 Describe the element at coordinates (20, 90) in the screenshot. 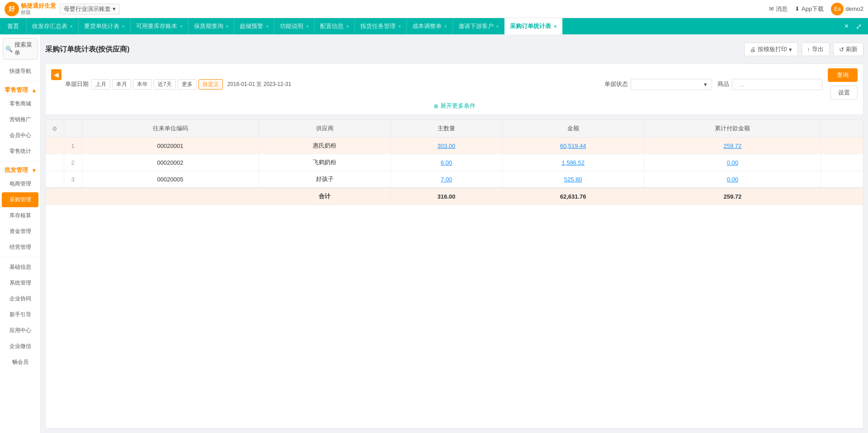

I see `section-retail-mgmt: 零售管理 ▴` at that location.